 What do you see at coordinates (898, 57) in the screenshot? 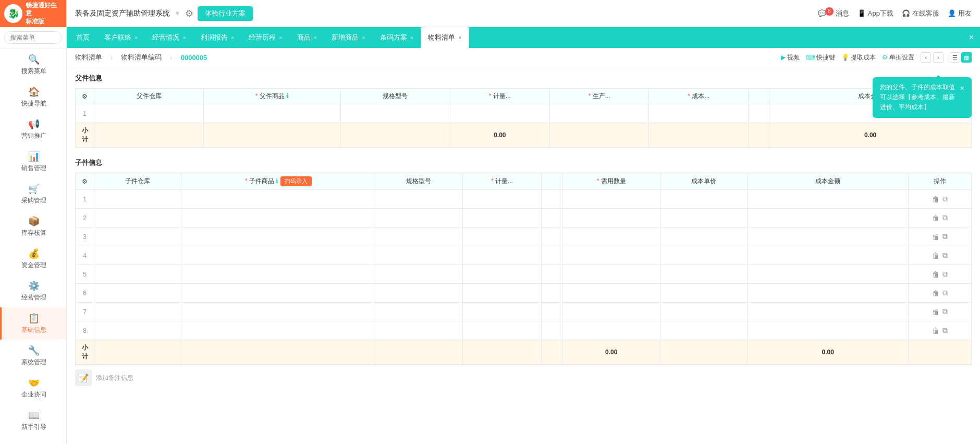
I see `single-settings-action: ⚙ 单据设置` at bounding box center [898, 57].